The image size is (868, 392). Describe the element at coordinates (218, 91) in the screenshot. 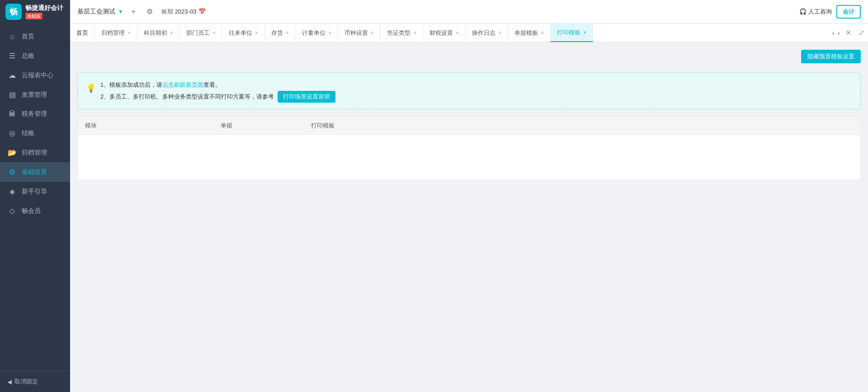

I see `notice-content: 1、模板添加成功后，请点击刷新新页面查看。 2、多员工、多打印机、多种业务类型设…` at that location.